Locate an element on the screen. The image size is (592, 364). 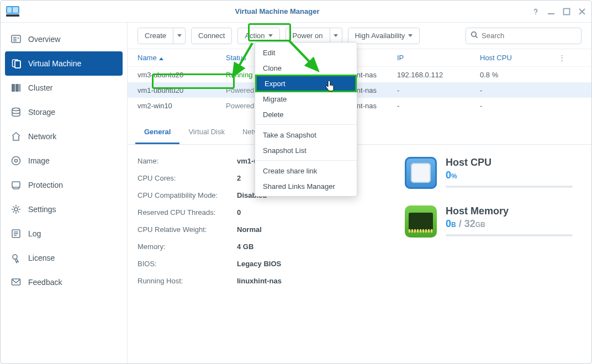
image-icon is located at coordinates (16, 161).